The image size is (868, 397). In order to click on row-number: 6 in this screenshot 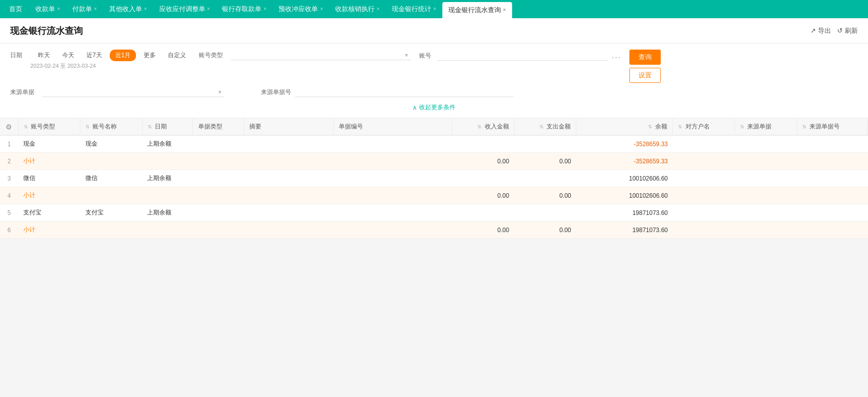, I will do `click(9, 230)`.